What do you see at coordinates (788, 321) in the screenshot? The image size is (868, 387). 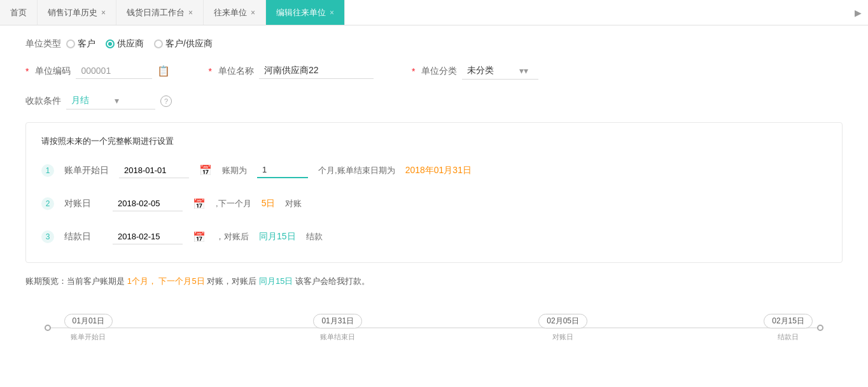 I see `timeline-node-box-4: 02月15日` at bounding box center [788, 321].